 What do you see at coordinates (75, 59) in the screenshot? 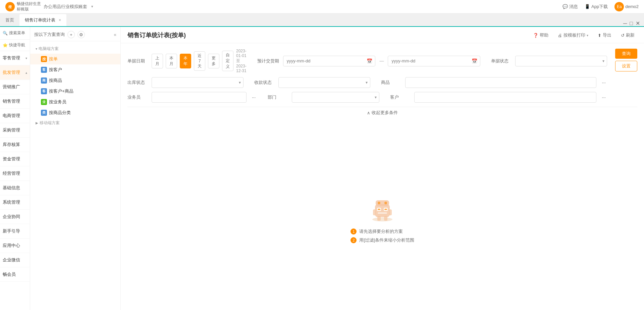
I see `tree-item-by-order: 按 按单` at bounding box center [75, 59].